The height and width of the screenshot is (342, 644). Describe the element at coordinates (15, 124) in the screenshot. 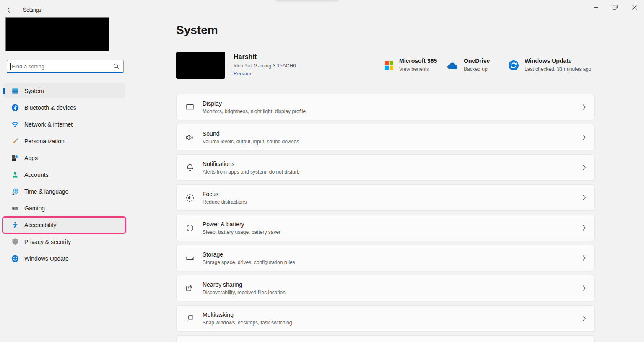

I see `network-wifi-icon` at that location.